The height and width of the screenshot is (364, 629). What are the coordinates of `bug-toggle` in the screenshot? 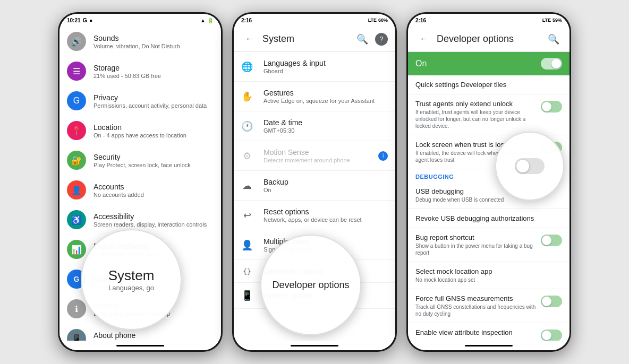 It's located at (551, 240).